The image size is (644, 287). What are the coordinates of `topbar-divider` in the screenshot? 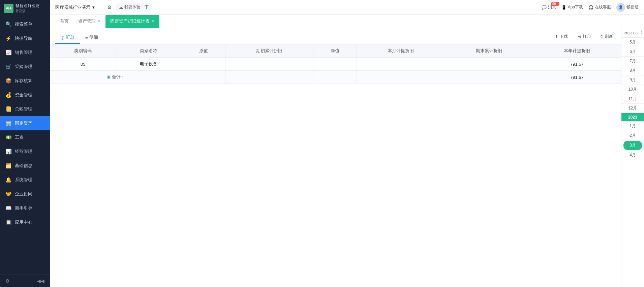 It's located at (101, 7).